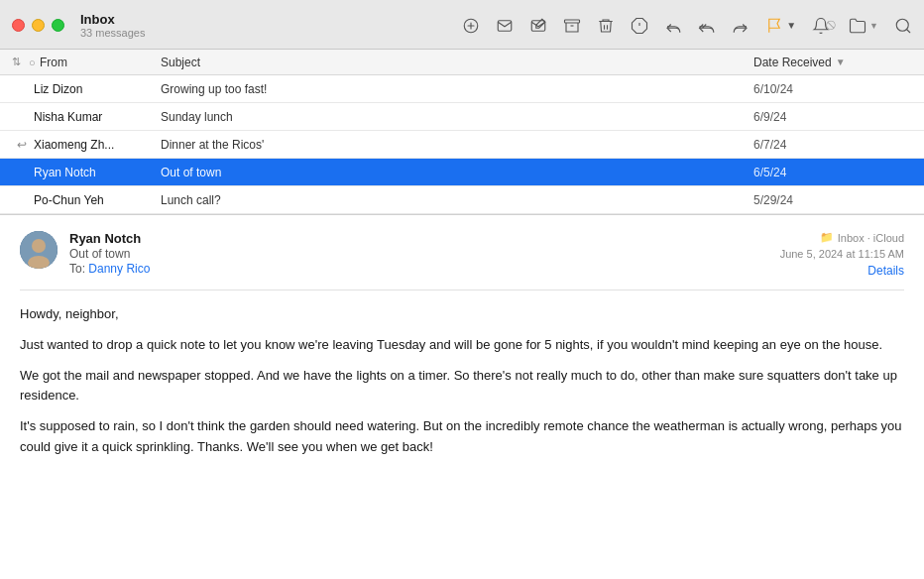 This screenshot has width=924, height=579. I want to click on row-indicator: ↩, so click(22, 145).